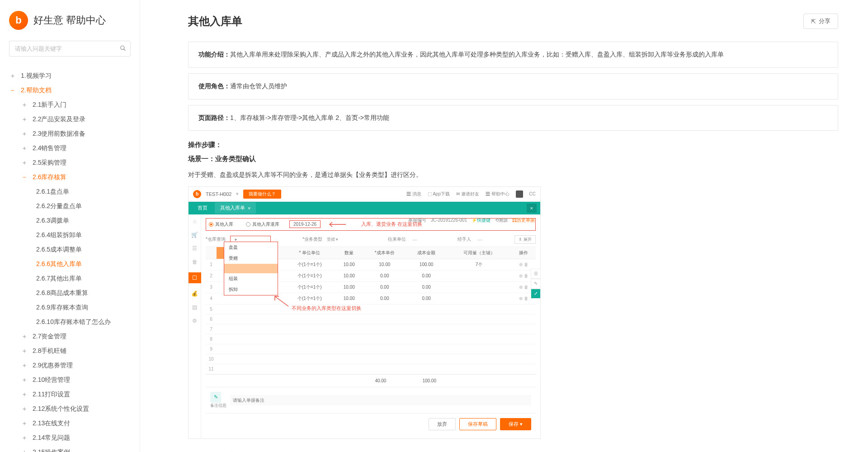  Describe the element at coordinates (536, 274) in the screenshot. I see `tool-icon: ☰` at that location.